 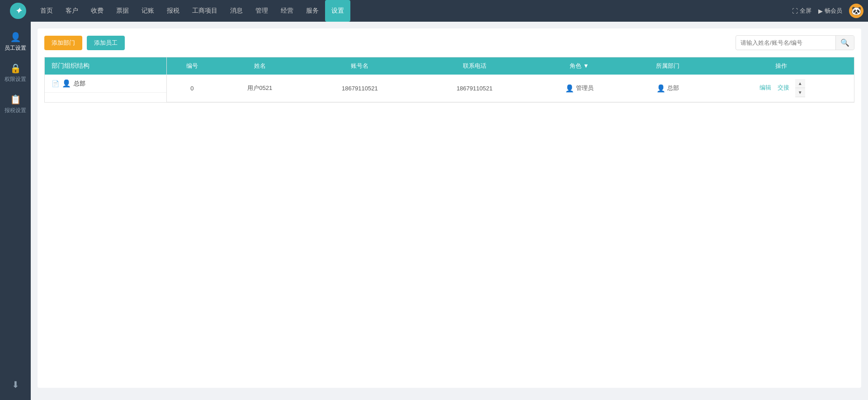 I want to click on search-box: 🔍, so click(x=795, y=42).